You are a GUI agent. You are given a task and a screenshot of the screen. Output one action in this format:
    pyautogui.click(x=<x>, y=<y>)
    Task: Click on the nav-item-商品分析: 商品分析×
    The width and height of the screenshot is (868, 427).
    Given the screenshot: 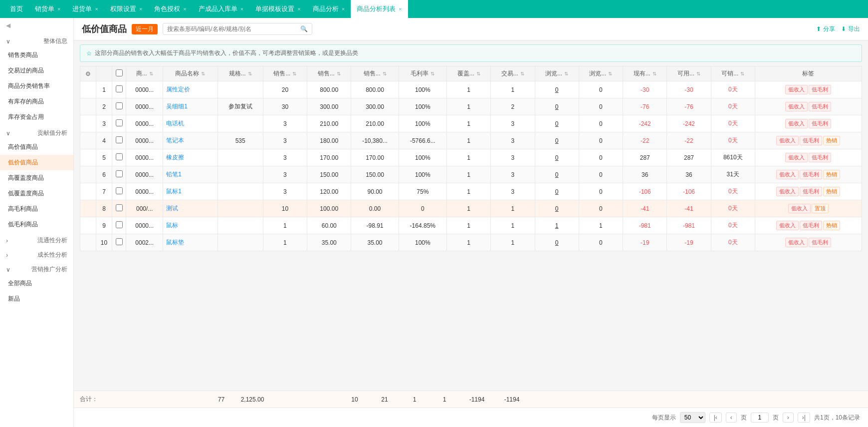 What is the action you would take?
    pyautogui.click(x=329, y=9)
    